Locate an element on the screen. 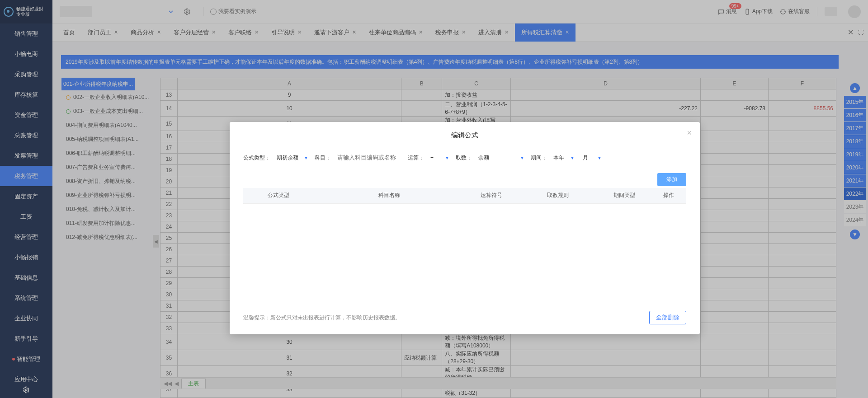 The width and height of the screenshot is (868, 398). formula-form: 公式类型： 期初余额▼ 科目： 运算： +▼ 取数： 余额▼ 期间： 本年▼ 月… is located at coordinates (465, 158).